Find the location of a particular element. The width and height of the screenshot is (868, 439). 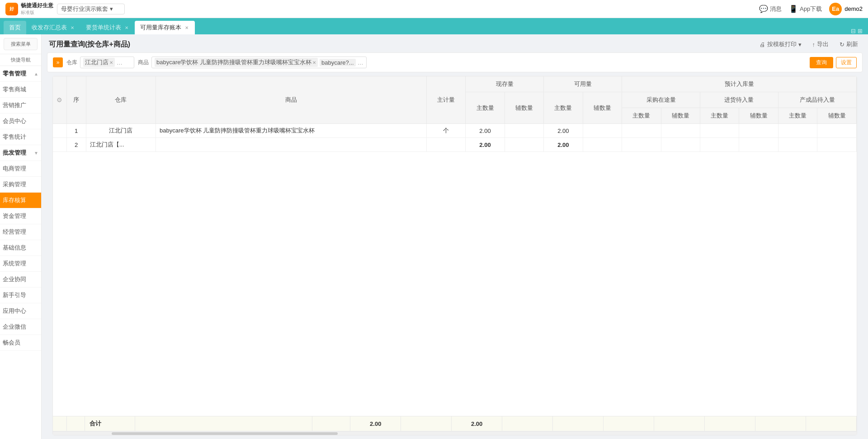

sidebar-item-new-guide-label: 新手引导 is located at coordinates (14, 295).